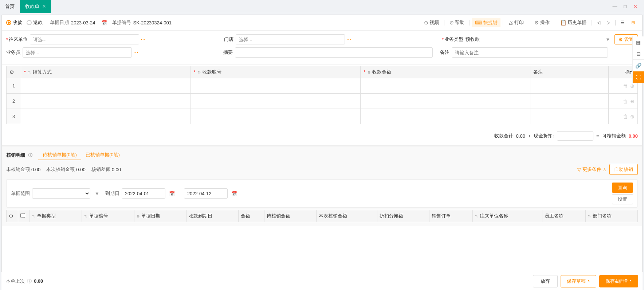 Image resolution: width=644 pixels, height=290 pixels. Describe the element at coordinates (460, 23) in the screenshot. I see `help-label: 帮助` at that location.